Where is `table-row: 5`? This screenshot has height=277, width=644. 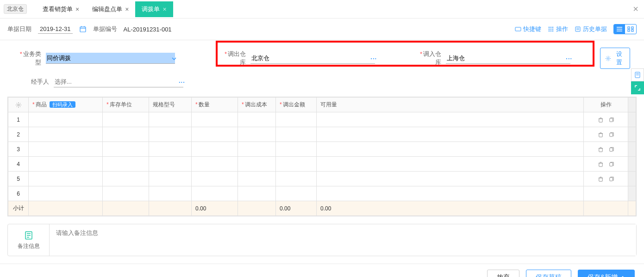
table-row: 5 is located at coordinates (322, 179).